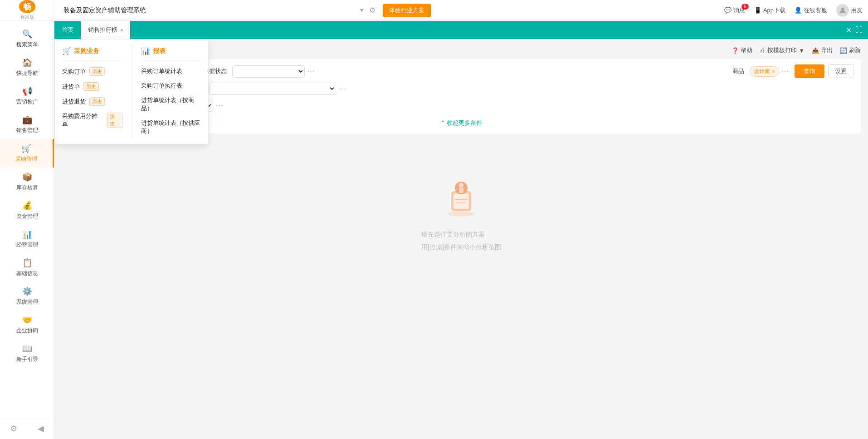  I want to click on export-link: 📤 导出, so click(822, 50).